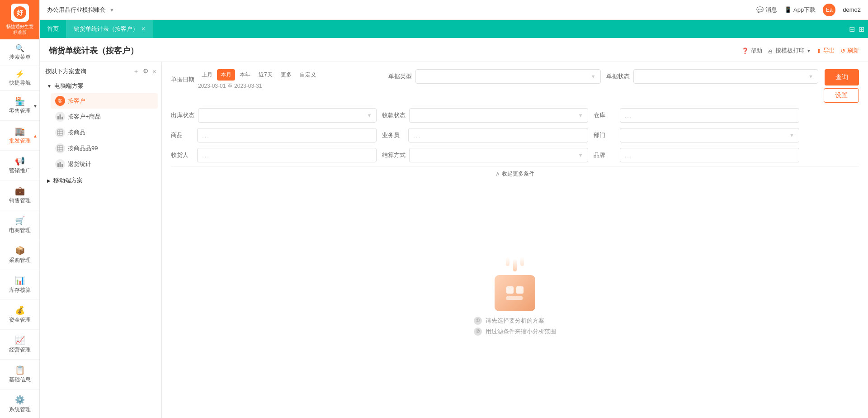  Describe the element at coordinates (862, 29) in the screenshot. I see `tab-expand-icon: ⊞` at that location.